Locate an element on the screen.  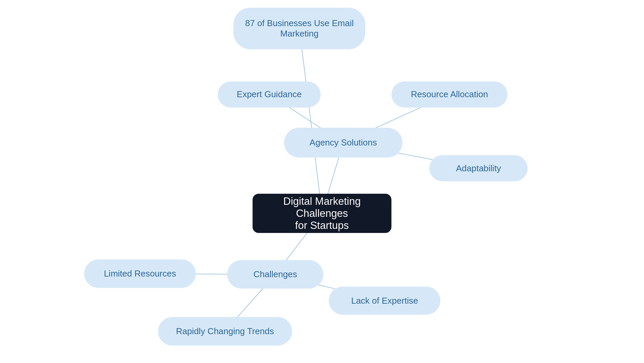
node-resource_allocation: Resource Allocation is located at coordinates (449, 95).